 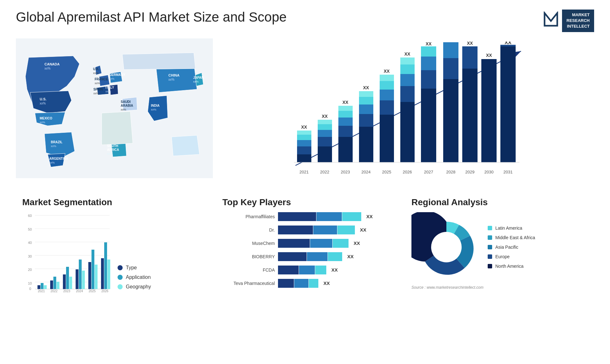 I want to click on svg-text: AFRICA, so click(x=113, y=150).